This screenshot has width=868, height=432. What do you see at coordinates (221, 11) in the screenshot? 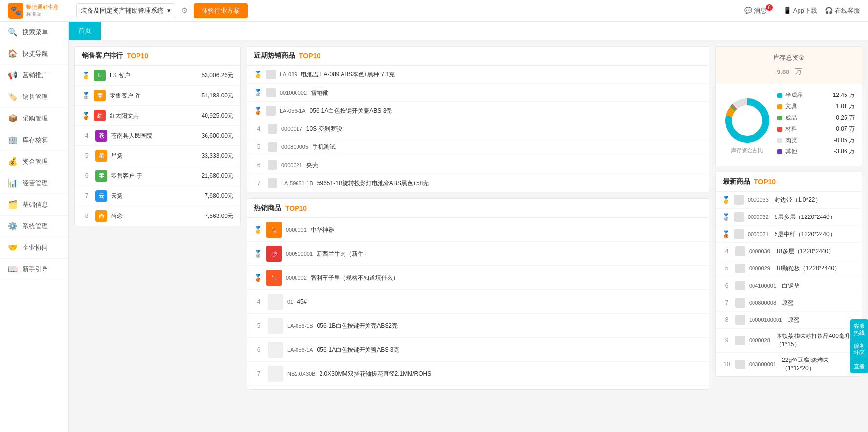
I see `experience-button: 体验行业方案` at bounding box center [221, 11].